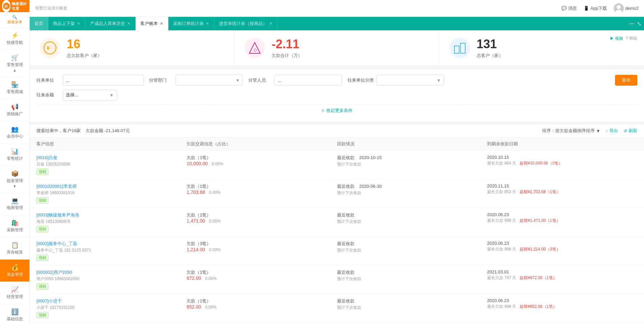 This screenshot has width=644, height=324. What do you see at coordinates (569, 8) in the screenshot?
I see `message-button: 💬 消息` at bounding box center [569, 8].